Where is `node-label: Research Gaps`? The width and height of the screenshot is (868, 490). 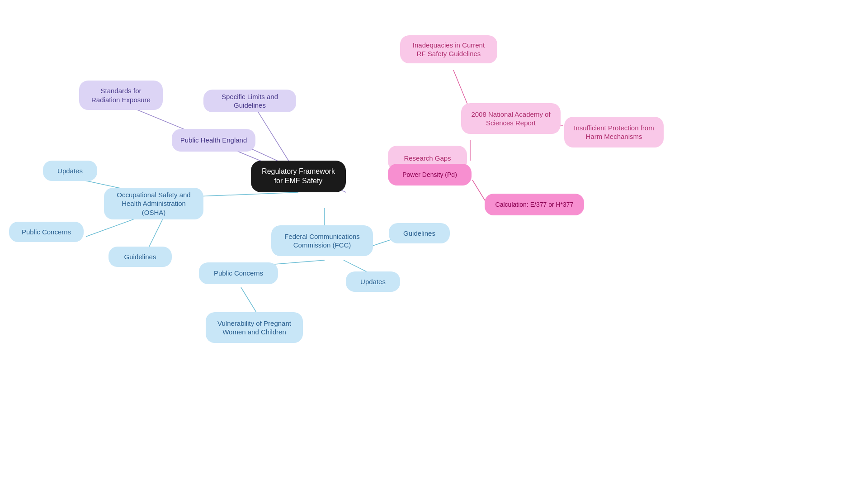
node-label: Research Gaps is located at coordinates (427, 158).